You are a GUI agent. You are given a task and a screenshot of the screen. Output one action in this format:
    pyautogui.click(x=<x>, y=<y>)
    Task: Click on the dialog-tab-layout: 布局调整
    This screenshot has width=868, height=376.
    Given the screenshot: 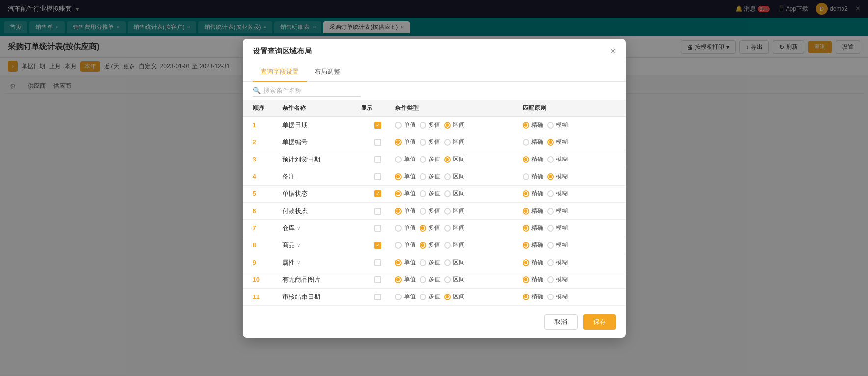 What is the action you would take?
    pyautogui.click(x=327, y=72)
    